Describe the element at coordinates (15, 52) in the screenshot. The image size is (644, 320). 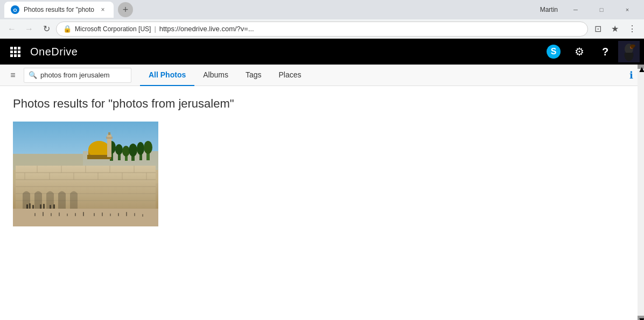
I see `waffle-menu-button` at that location.